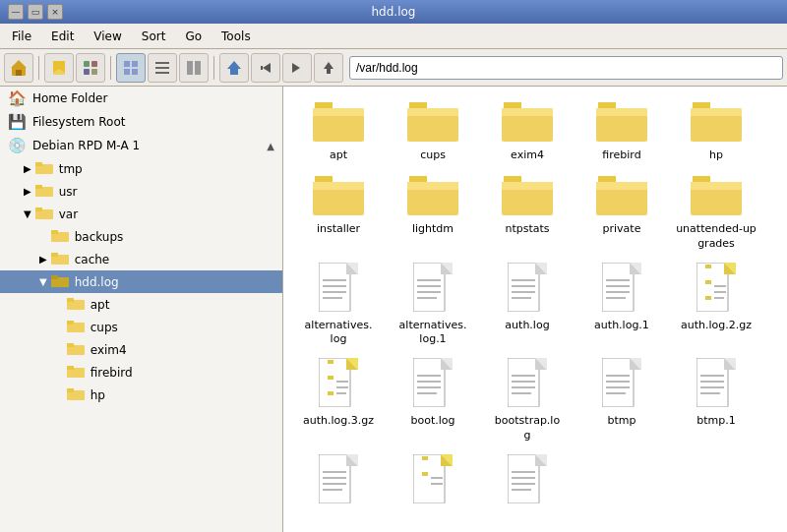  Describe the element at coordinates (142, 260) in the screenshot. I see `sidebar-item-cache: ▶ cache` at that location.